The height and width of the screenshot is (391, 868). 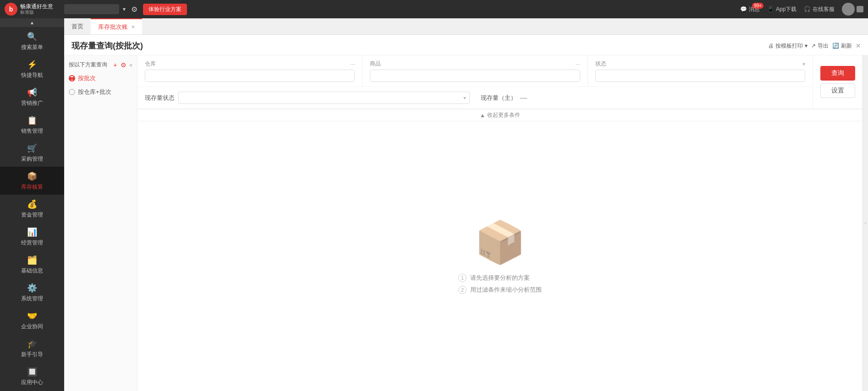 What do you see at coordinates (352, 64) in the screenshot?
I see `warehouse-more-btn: ···` at bounding box center [352, 64].